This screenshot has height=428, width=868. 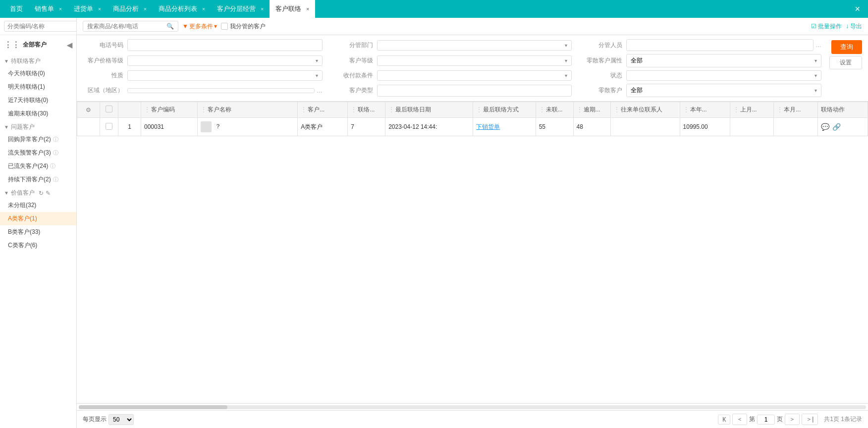 I want to click on adv-customer-level-select: ▾, so click(x=475, y=60).